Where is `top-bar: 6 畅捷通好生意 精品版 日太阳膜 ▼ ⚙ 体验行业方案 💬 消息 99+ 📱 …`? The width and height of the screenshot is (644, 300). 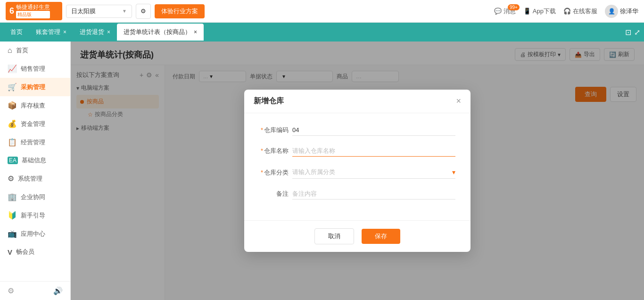
top-bar: 6 畅捷通好生意 精品版 日太阳膜 ▼ ⚙ 体验行业方案 💬 消息 99+ 📱 … is located at coordinates (322, 11).